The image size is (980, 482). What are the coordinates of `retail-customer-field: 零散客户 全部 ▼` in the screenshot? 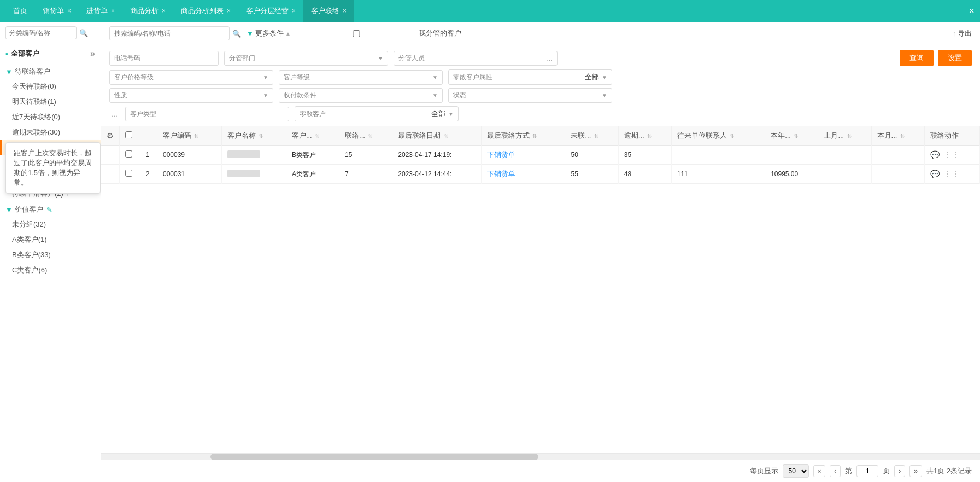 It's located at (377, 114).